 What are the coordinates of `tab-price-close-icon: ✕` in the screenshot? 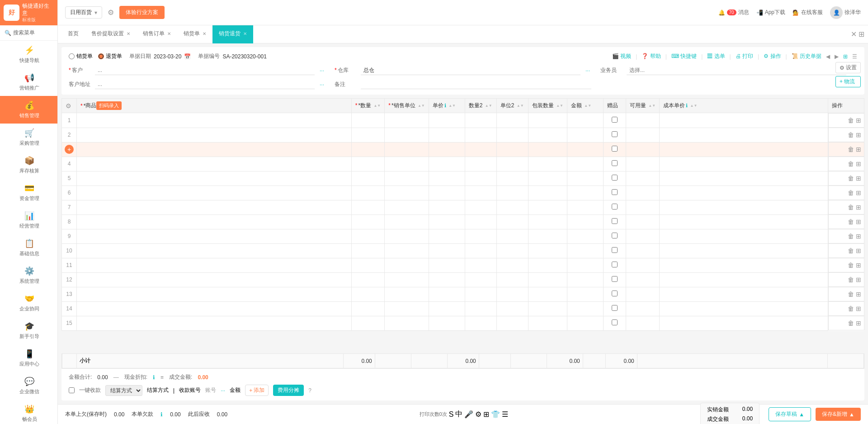 It's located at (128, 33).